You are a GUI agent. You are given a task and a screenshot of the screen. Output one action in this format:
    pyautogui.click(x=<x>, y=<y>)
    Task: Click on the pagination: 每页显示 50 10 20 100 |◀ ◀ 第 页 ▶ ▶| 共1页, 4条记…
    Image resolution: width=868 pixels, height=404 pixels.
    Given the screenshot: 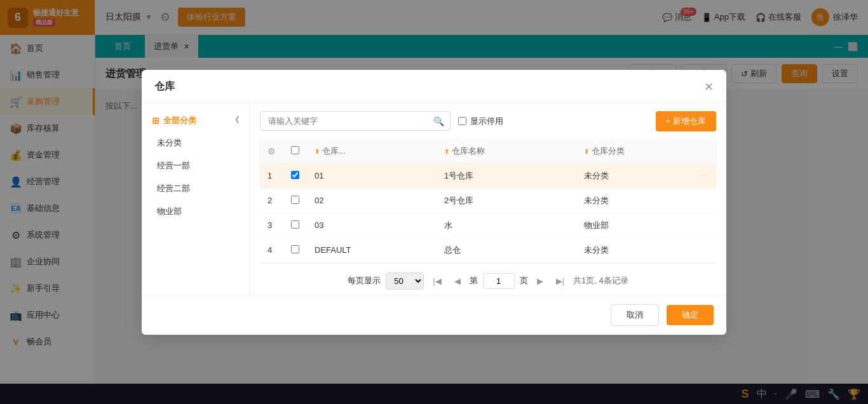 What is the action you would take?
    pyautogui.click(x=488, y=279)
    